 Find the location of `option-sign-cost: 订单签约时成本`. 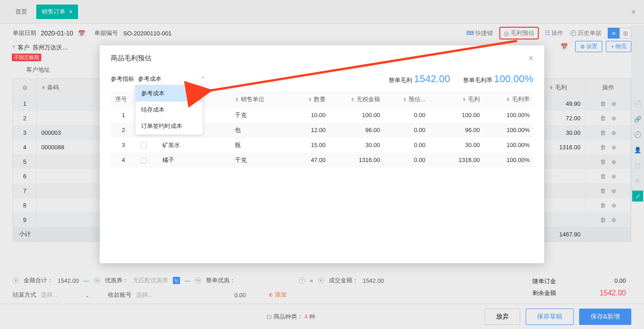

option-sign-cost: 订单签约时成本 is located at coordinates (169, 126).